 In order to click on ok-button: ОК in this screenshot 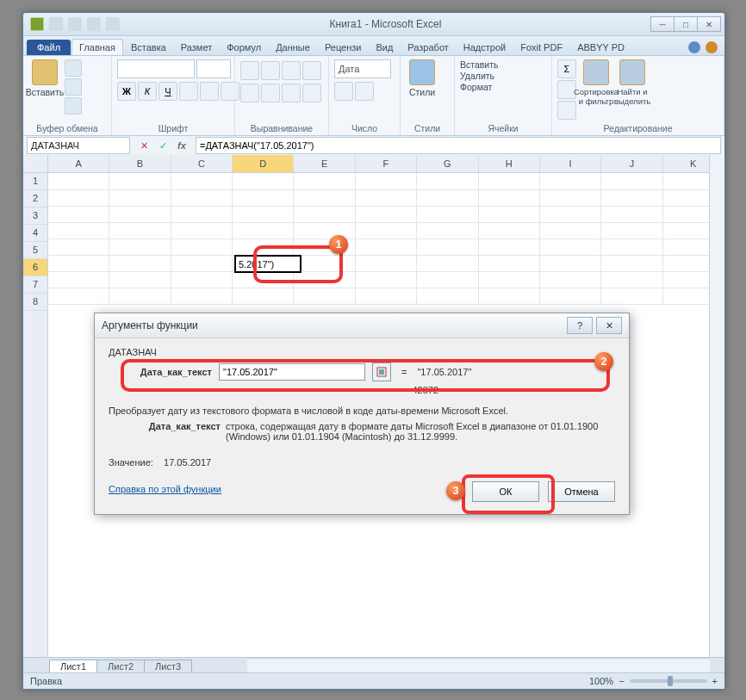, I will do `click(506, 492)`.